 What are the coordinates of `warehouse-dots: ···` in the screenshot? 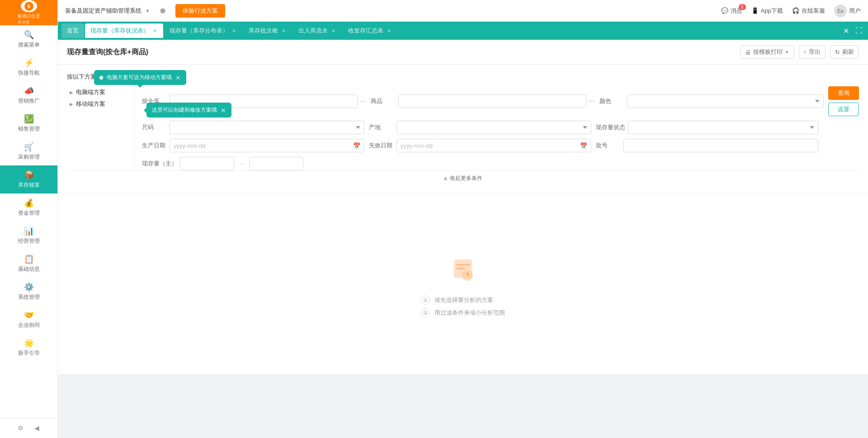 It's located at (363, 101).